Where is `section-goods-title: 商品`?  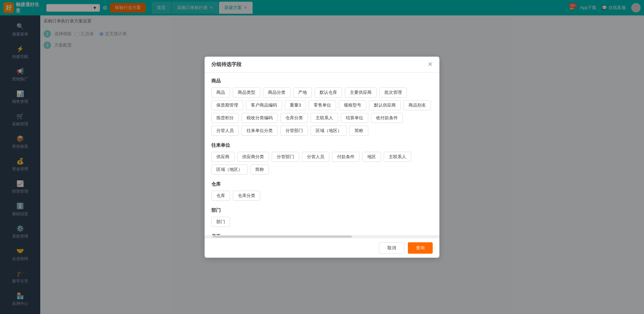 section-goods-title: 商品 is located at coordinates (322, 81).